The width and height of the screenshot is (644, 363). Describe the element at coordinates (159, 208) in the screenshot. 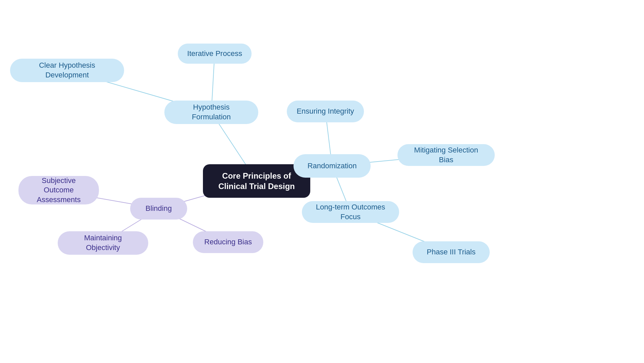

I see `blinding-node: Blinding` at that location.